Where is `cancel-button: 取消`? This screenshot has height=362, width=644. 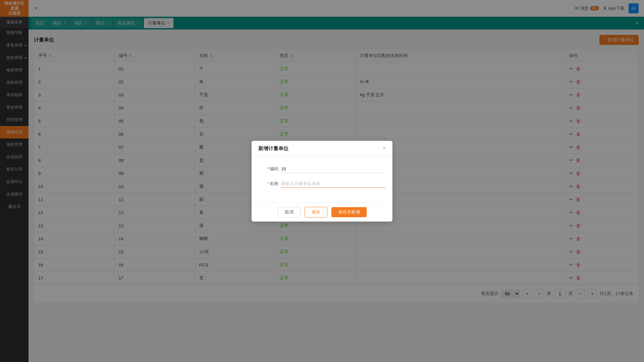
cancel-button: 取消 is located at coordinates (289, 212).